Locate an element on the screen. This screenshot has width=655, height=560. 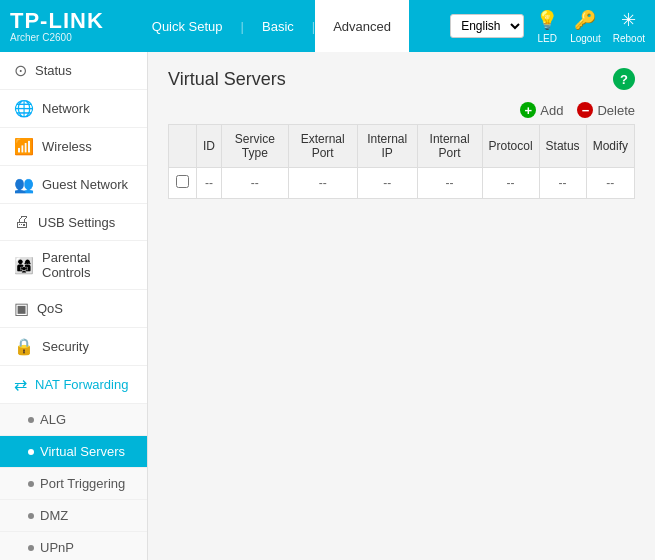
reboot-label: Reboot is located at coordinates (629, 38).